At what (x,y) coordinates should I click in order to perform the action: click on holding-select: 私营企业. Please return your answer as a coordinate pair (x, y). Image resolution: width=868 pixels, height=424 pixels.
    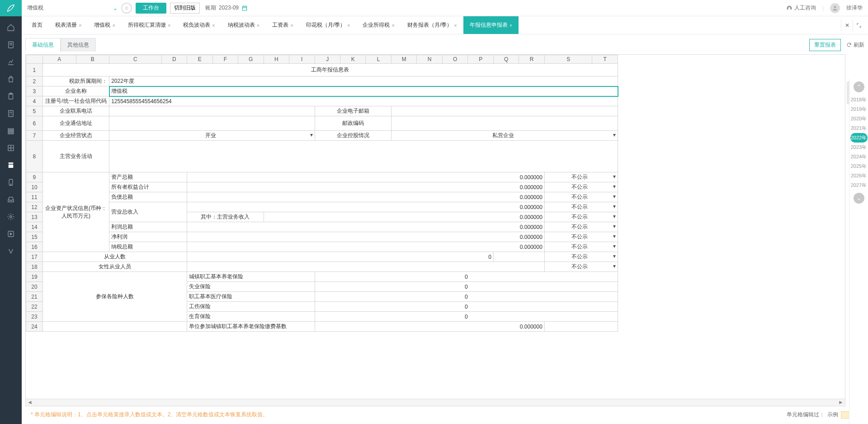
    Looking at the image, I should click on (505, 136).